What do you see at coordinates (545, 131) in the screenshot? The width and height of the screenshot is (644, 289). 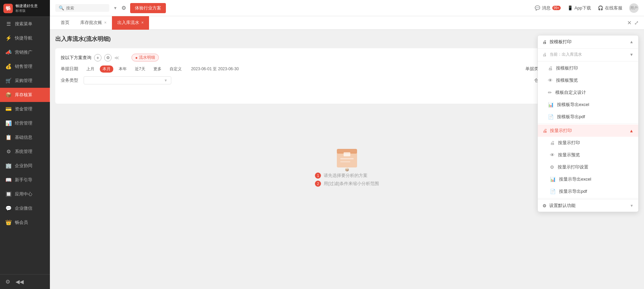 I see `dropdown-display-section-icon: 🖨` at bounding box center [545, 131].